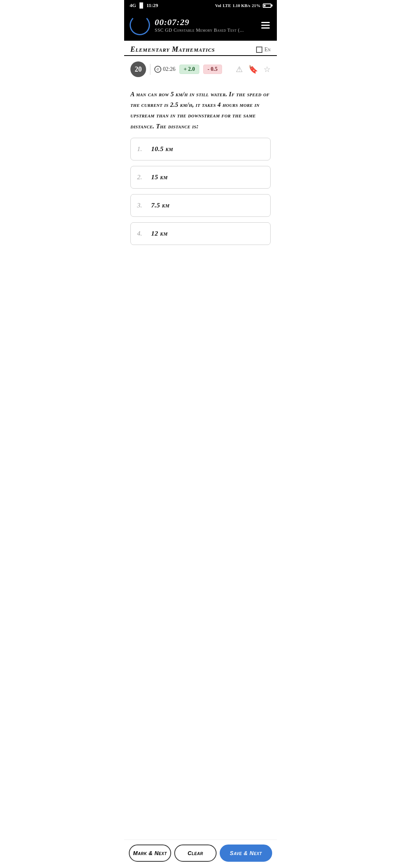  Describe the element at coordinates (200, 69) in the screenshot. I see `question-meta-row: 20 ⏱ 02:26 + 2.0 - 0.5 ⚠ 🔖 ☆` at that location.